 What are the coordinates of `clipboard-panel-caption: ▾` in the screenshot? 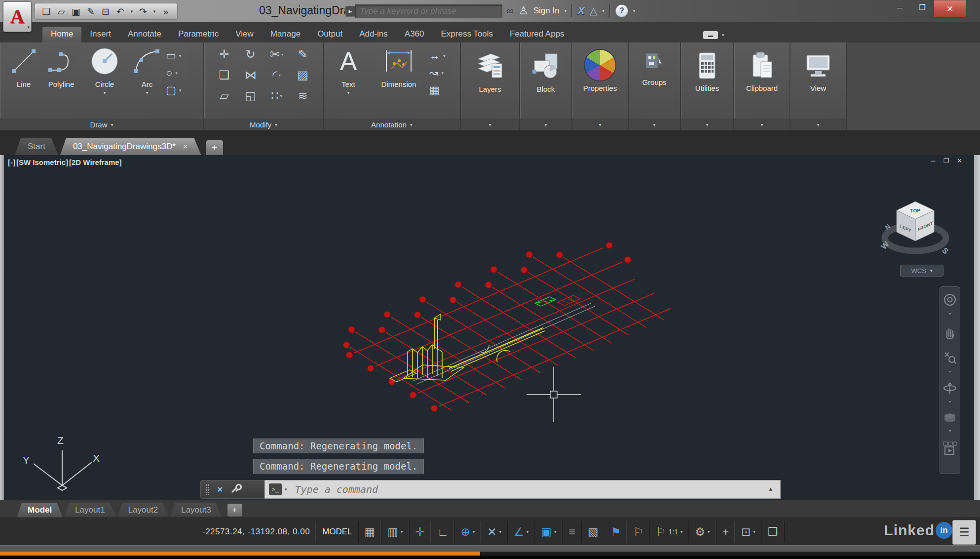 It's located at (762, 124).